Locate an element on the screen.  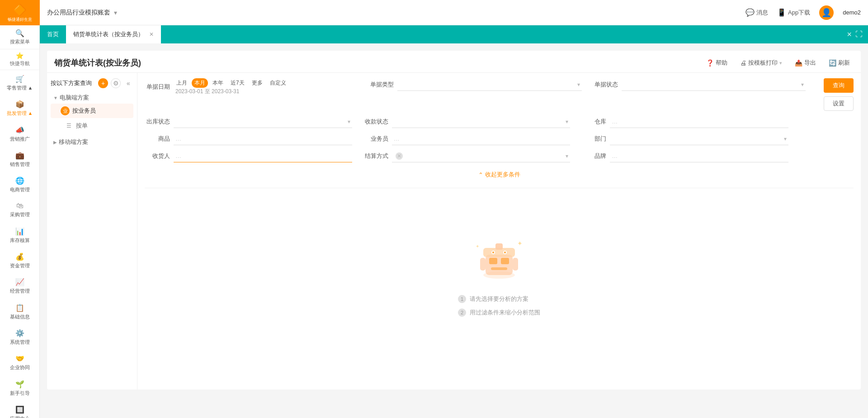
tab-home: 首页 is located at coordinates (53, 34).